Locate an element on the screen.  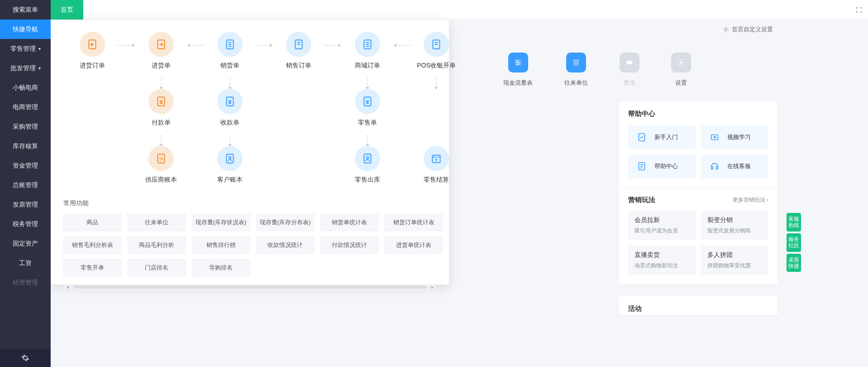
flow-收款单: 收款单 is located at coordinates (230, 114).